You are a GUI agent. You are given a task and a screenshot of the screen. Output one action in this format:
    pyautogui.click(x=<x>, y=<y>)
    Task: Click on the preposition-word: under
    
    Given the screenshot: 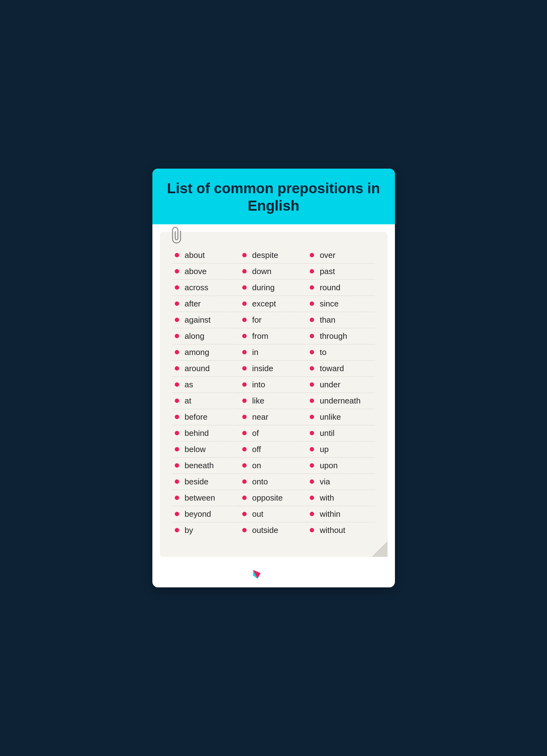 What is the action you would take?
    pyautogui.click(x=330, y=385)
    